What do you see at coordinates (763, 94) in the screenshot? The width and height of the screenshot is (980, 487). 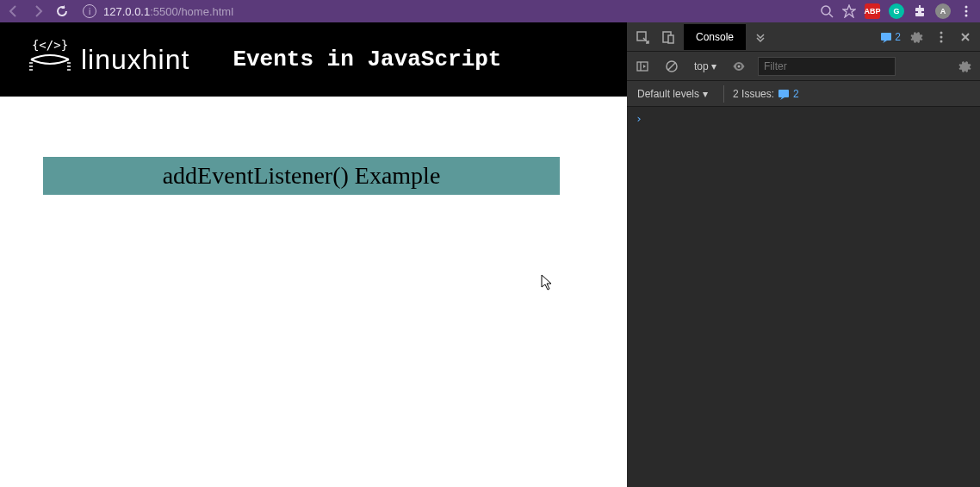 I see `issues-link: 2 Issues: 2` at bounding box center [763, 94].